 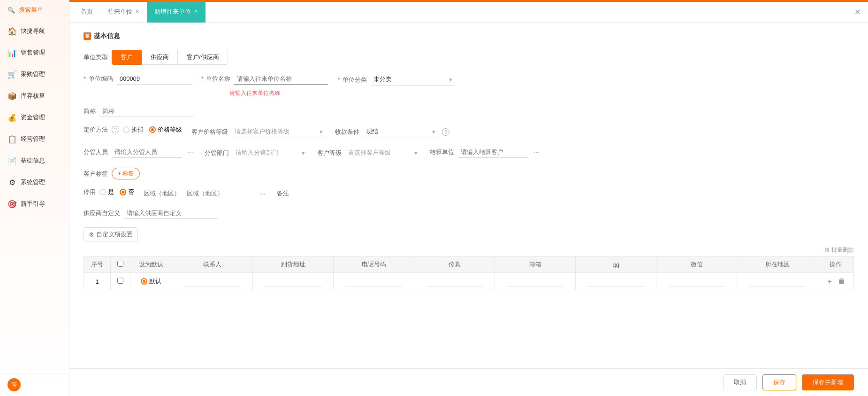 I want to click on wechat-input, so click(x=697, y=281).